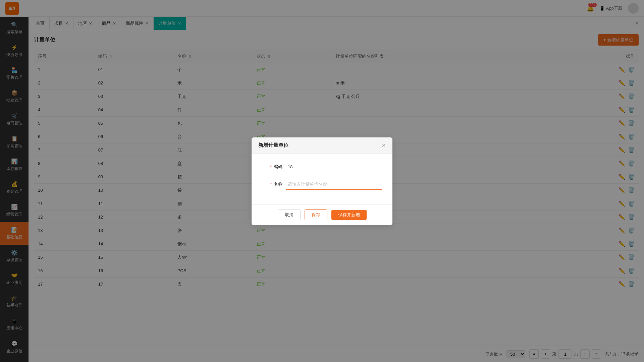 The image size is (644, 362). Describe the element at coordinates (289, 215) in the screenshot. I see `cancel-button: 取消` at that location.